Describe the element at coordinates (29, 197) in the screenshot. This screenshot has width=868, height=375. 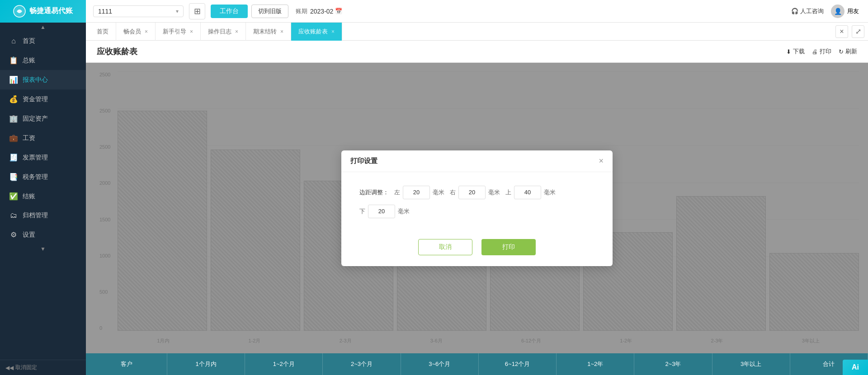
I see `sidebar-label-closing: 结账` at that location.